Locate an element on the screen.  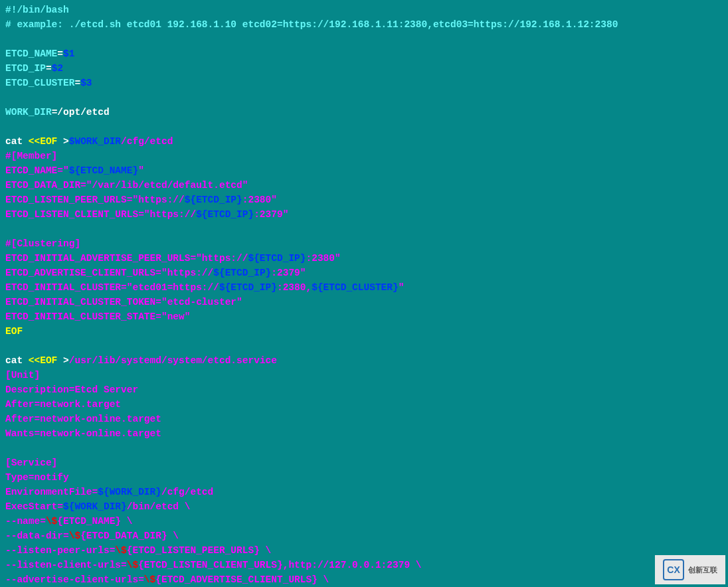
code-line: #[Member] is located at coordinates (364, 156).